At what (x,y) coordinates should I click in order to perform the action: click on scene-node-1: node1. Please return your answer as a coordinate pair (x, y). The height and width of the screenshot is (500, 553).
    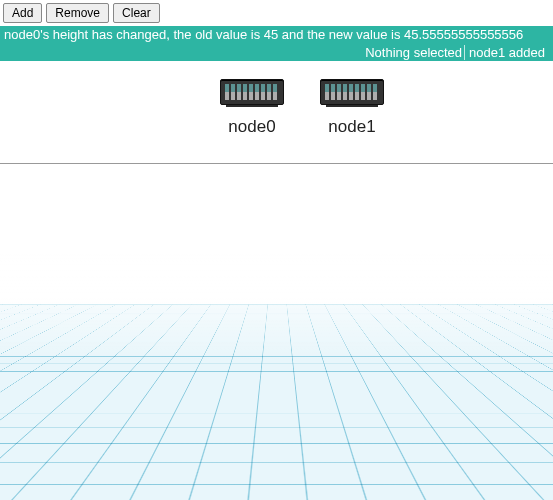
    Looking at the image, I should click on (189, 430).